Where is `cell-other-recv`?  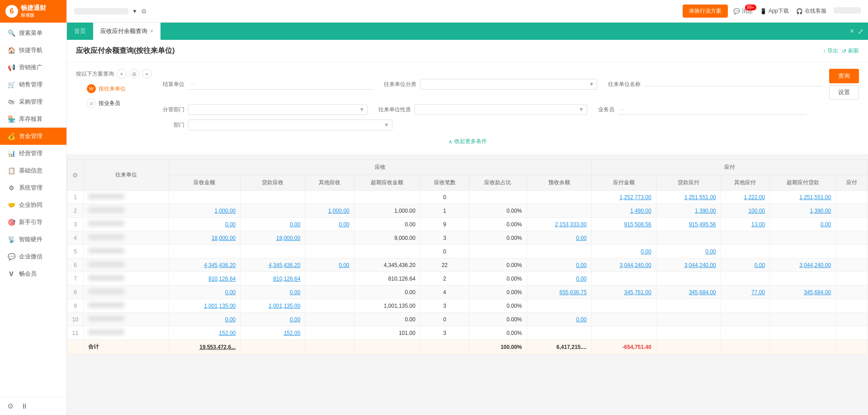
cell-other-recv is located at coordinates (330, 238).